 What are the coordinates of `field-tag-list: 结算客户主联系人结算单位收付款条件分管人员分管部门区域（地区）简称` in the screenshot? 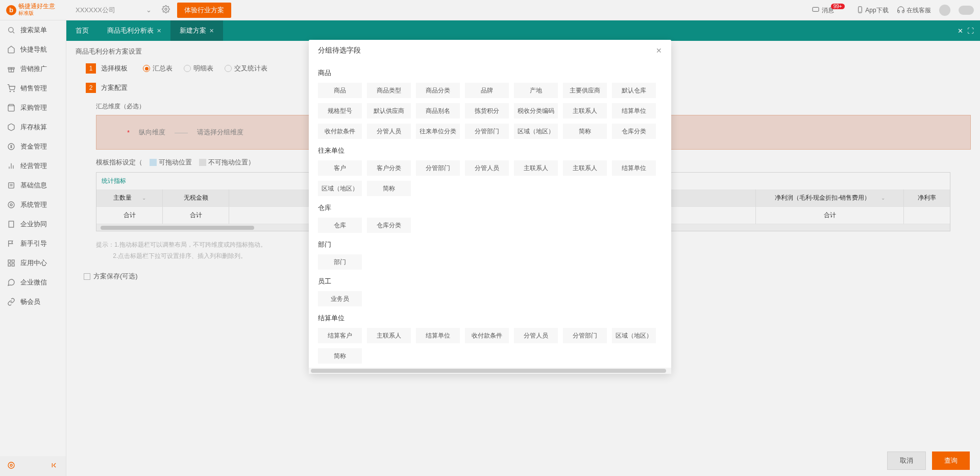 It's located at (493, 346).